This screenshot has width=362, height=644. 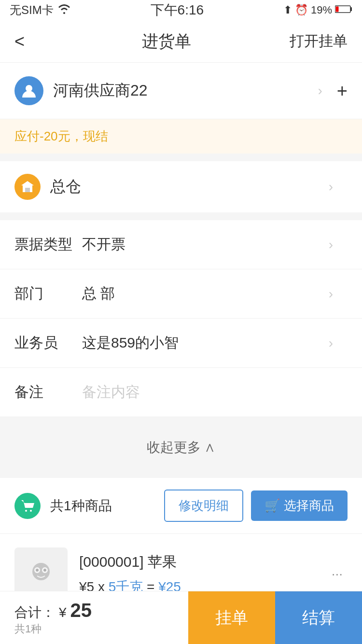 I want to click on invoice-type-value: 不开票, so click(x=203, y=244).